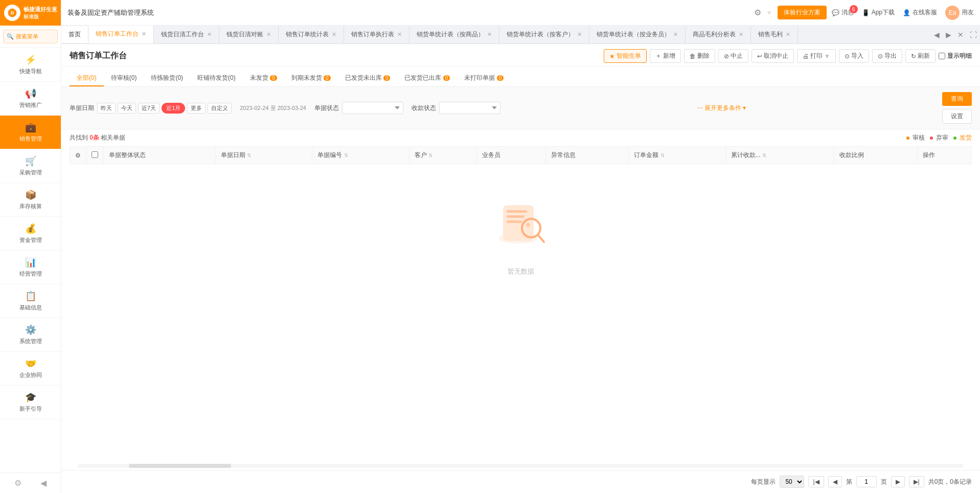 Image resolution: width=980 pixels, height=493 pixels. What do you see at coordinates (780, 155) in the screenshot?
I see `th-collected: 累计收款... ⇅` at bounding box center [780, 155].